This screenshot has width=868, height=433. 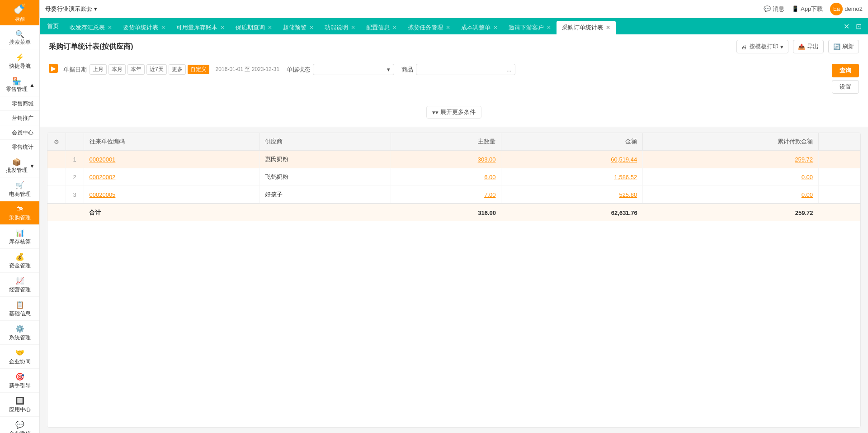 What do you see at coordinates (846, 9) in the screenshot?
I see `user-profile: Ea demo2` at bounding box center [846, 9].